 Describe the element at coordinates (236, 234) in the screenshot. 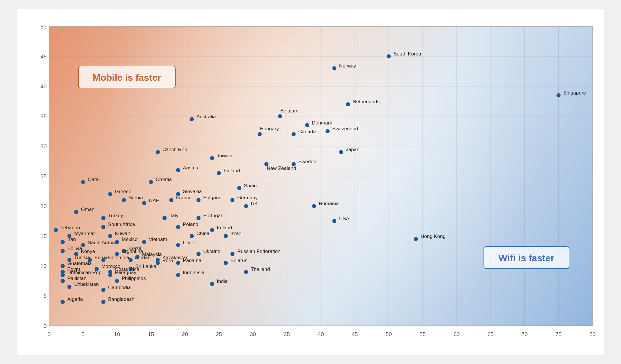

I see `point-label: Israel` at that location.